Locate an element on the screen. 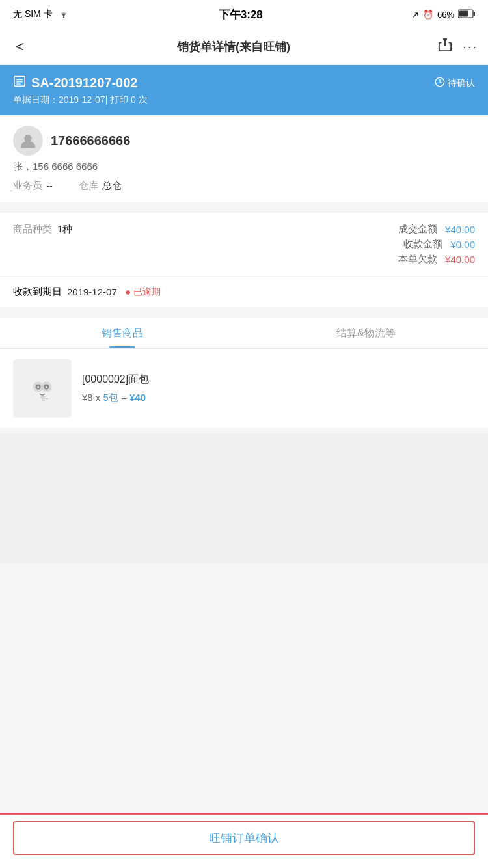 The height and width of the screenshot is (868, 488). deal-amount-value: ¥40.00 is located at coordinates (460, 229).